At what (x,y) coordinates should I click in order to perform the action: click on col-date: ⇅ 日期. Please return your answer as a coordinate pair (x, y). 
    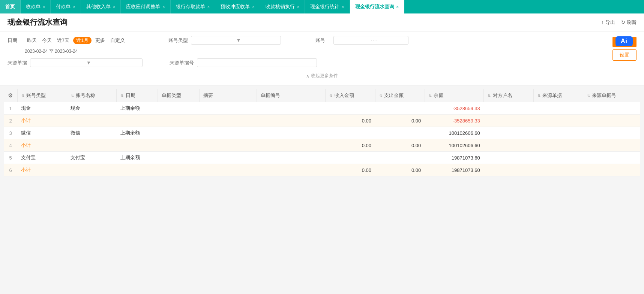
    Looking at the image, I should click on (137, 96).